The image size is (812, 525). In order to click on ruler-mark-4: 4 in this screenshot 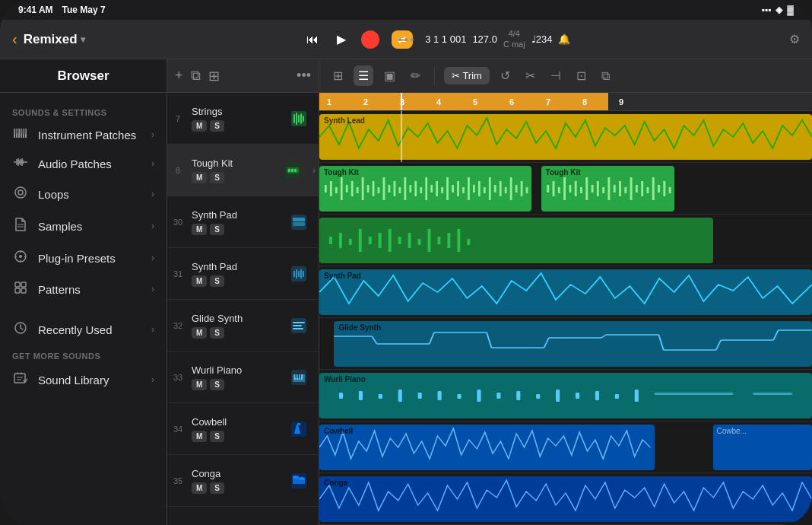, I will do `click(439, 102)`.